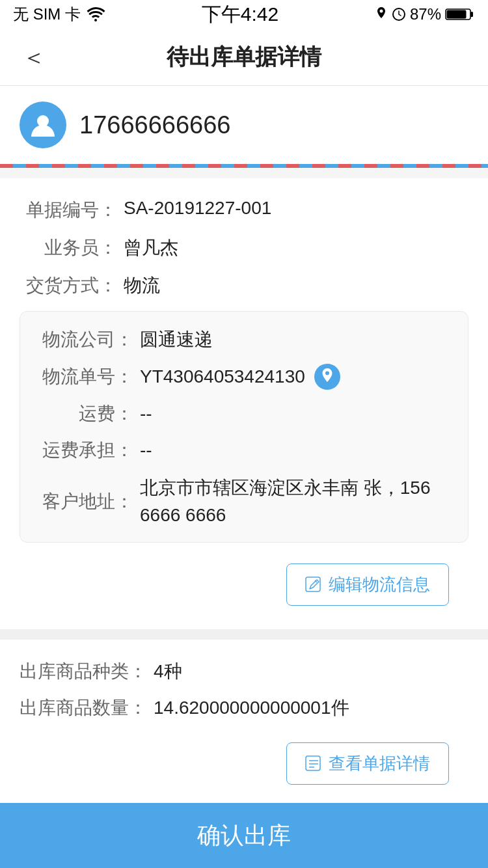 This screenshot has height=868, width=488. Describe the element at coordinates (251, 708) in the screenshot. I see `goods-quantity-value: 14.620000000000001件` at that location.